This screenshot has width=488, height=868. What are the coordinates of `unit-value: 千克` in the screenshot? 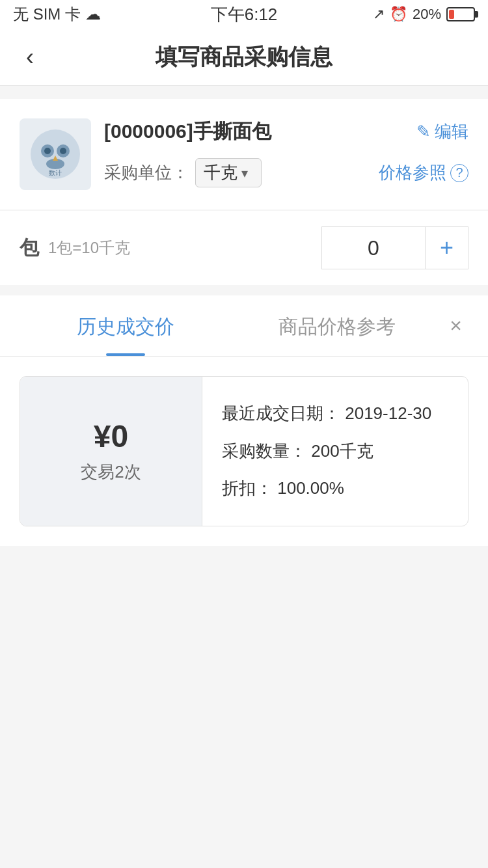 It's located at (221, 173).